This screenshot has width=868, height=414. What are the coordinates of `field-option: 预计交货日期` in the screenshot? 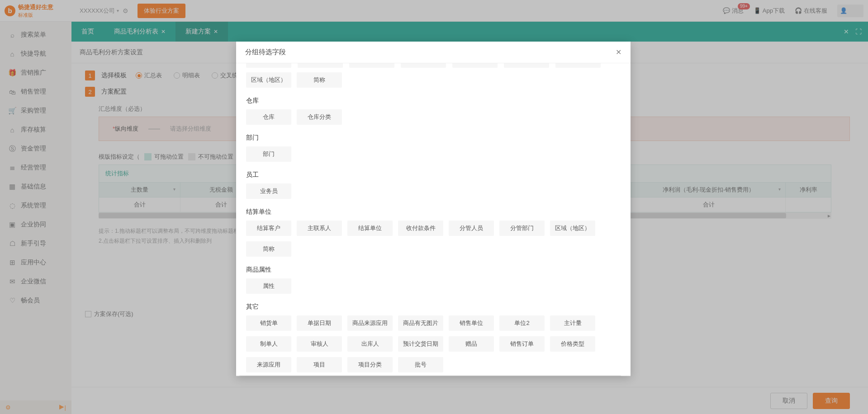 It's located at (421, 344).